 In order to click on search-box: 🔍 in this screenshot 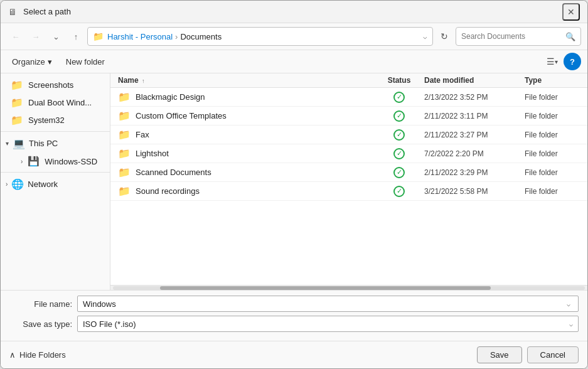, I will do `click(518, 36)`.